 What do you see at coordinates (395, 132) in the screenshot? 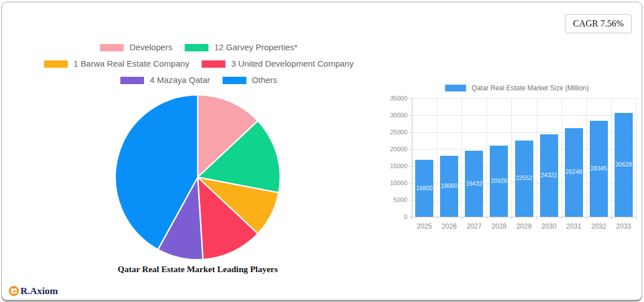
I see `y-axis-label: 25000` at bounding box center [395, 132].